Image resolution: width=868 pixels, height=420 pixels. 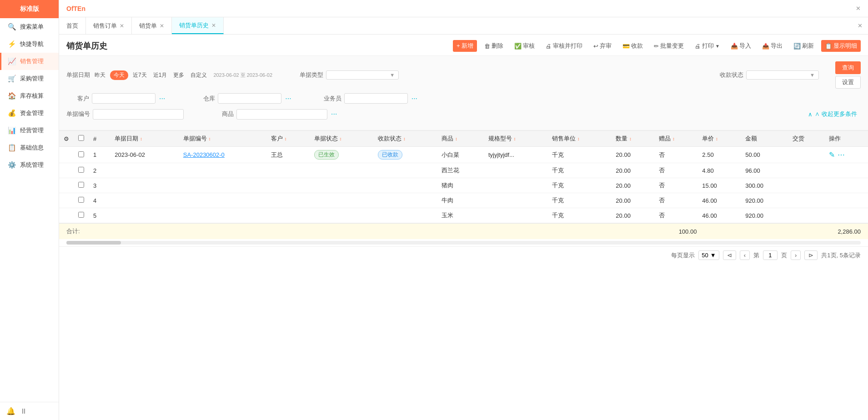 What do you see at coordinates (198, 25) in the screenshot?
I see `tab-sales-history: 销货单历史 ✕` at bounding box center [198, 25].